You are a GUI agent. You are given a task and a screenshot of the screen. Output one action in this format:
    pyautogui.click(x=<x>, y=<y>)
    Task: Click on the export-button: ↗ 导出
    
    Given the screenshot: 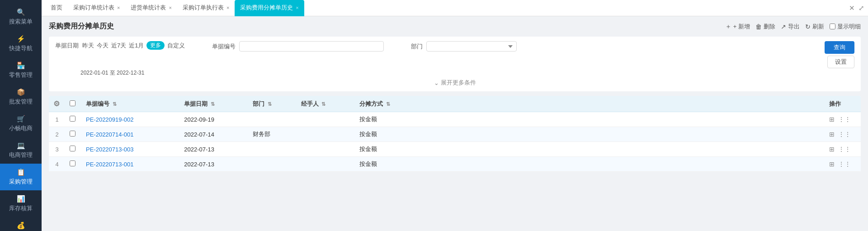 What is the action you would take?
    pyautogui.click(x=790, y=27)
    